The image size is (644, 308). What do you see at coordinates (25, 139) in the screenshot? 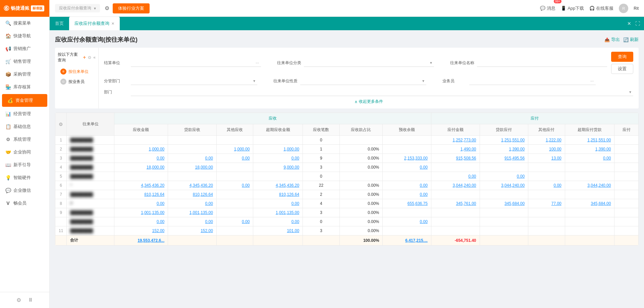
I see `sidebar-item-system: ⚙ 系统管理` at bounding box center [25, 139].